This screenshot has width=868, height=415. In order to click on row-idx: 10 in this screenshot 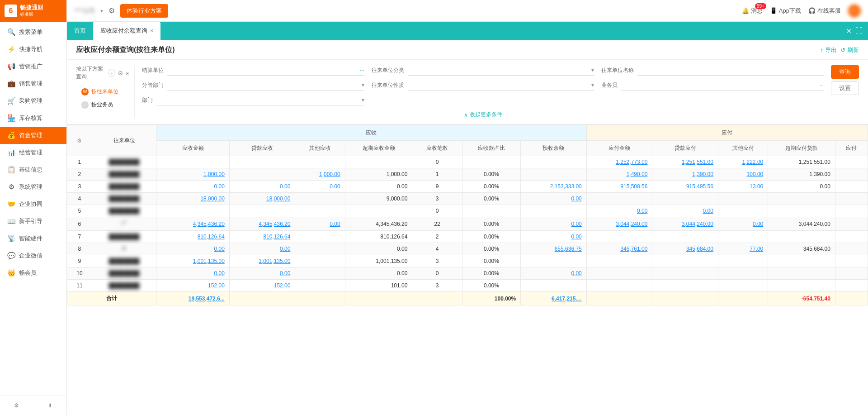, I will do `click(80, 273)`.